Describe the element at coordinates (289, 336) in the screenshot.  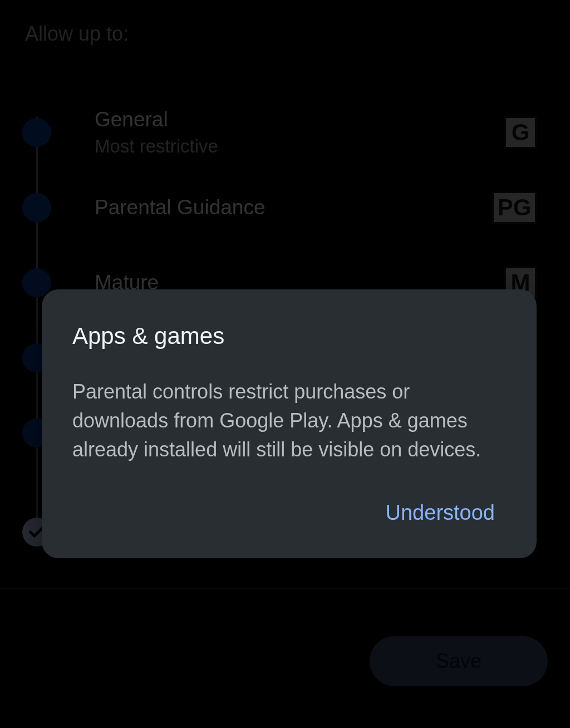
I see `dialog-title: Apps & games` at that location.